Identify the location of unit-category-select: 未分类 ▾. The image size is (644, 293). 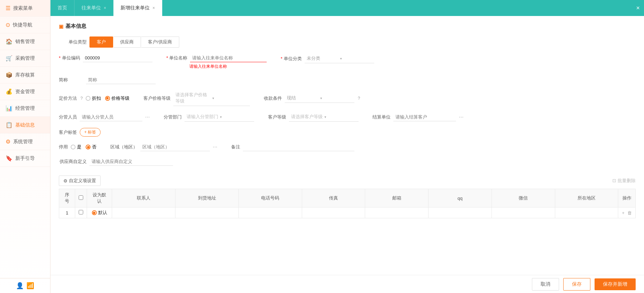
(339, 58).